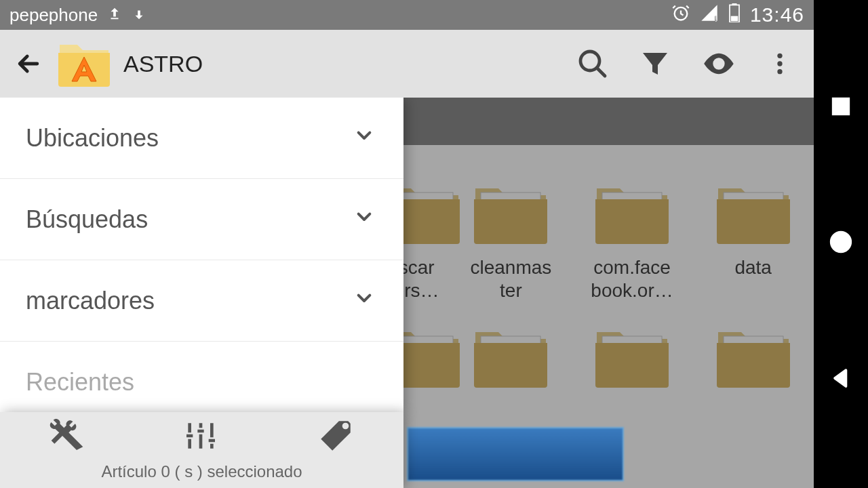 This screenshot has height=488, width=868. What do you see at coordinates (67, 437) in the screenshot?
I see `tools-button` at bounding box center [67, 437].